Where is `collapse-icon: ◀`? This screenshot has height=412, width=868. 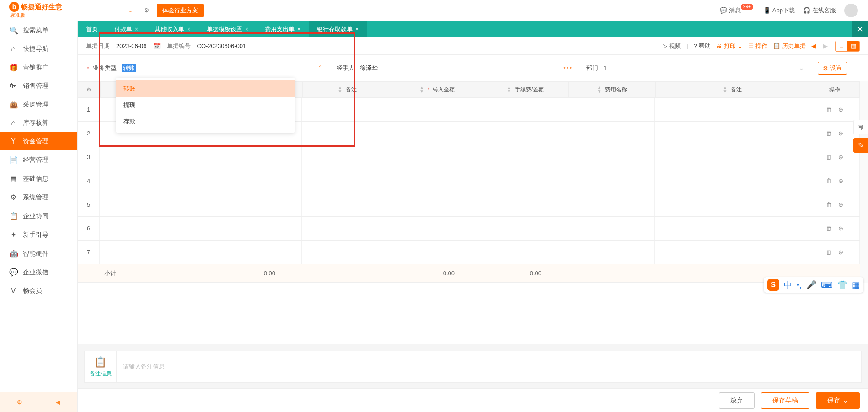 collapse-icon: ◀ is located at coordinates (58, 402).